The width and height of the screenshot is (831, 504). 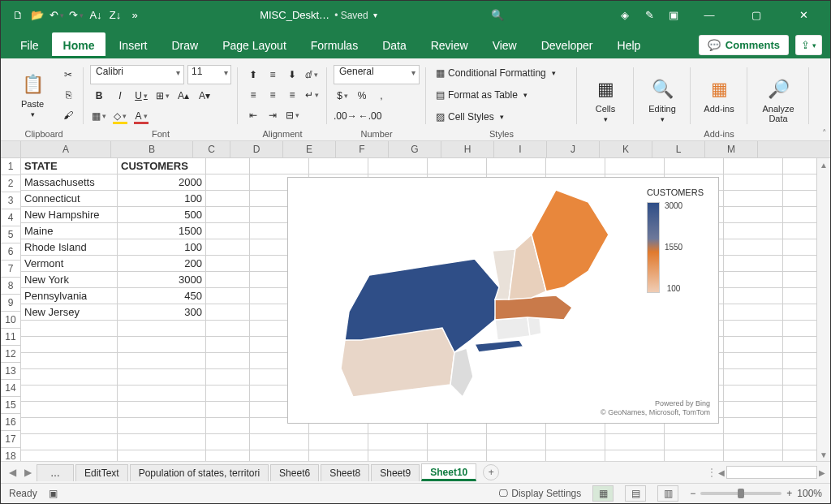 I want to click on row-header: 15, so click(x=11, y=406).